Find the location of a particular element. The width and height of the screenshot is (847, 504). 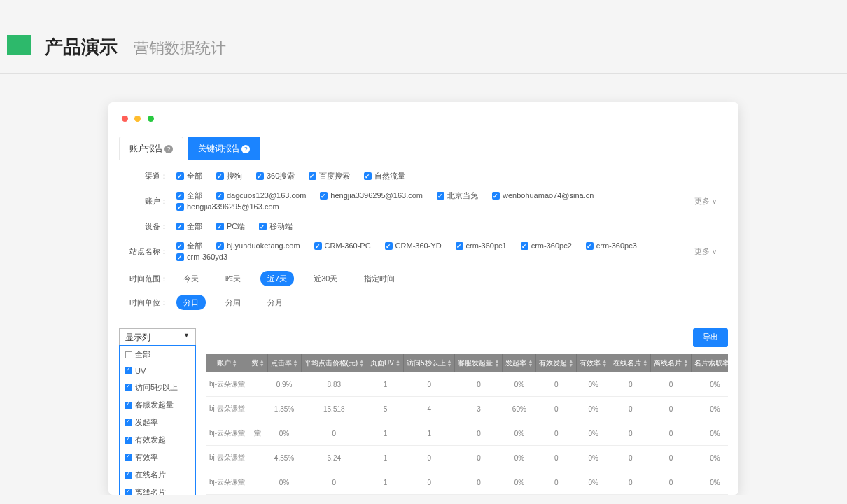

item-label: 离线名片 is located at coordinates (150, 491).